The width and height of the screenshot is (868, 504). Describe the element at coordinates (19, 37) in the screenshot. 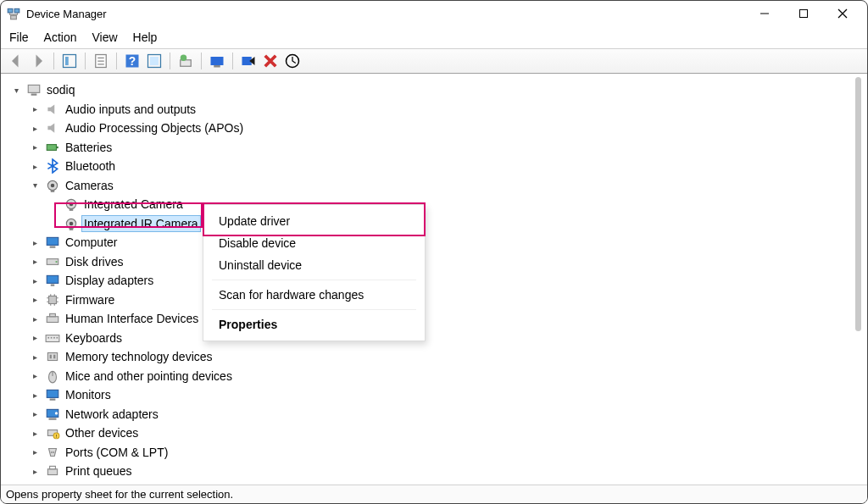

I see `menu-file: File` at that location.